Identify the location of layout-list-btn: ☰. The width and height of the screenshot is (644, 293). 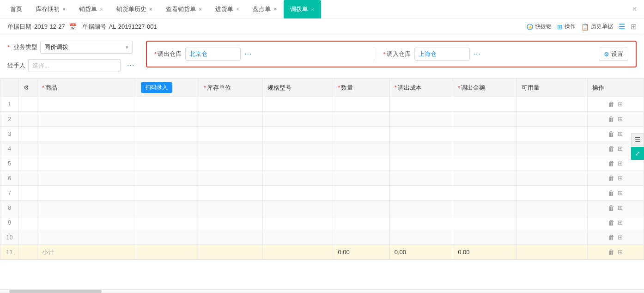
(622, 27).